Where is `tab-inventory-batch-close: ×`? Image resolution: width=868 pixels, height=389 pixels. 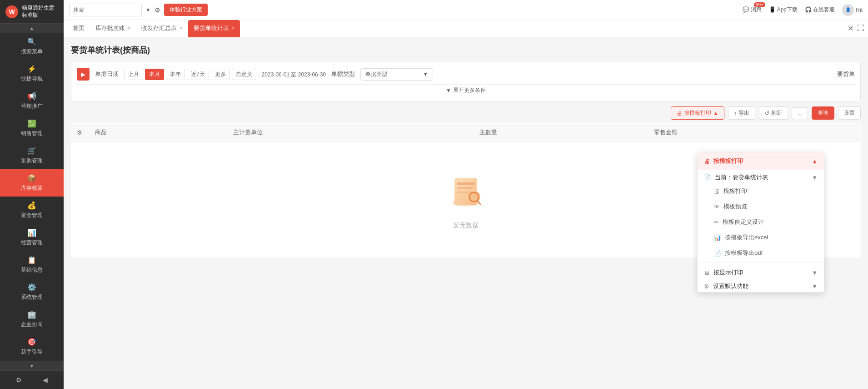 tab-inventory-batch-close: × is located at coordinates (129, 28).